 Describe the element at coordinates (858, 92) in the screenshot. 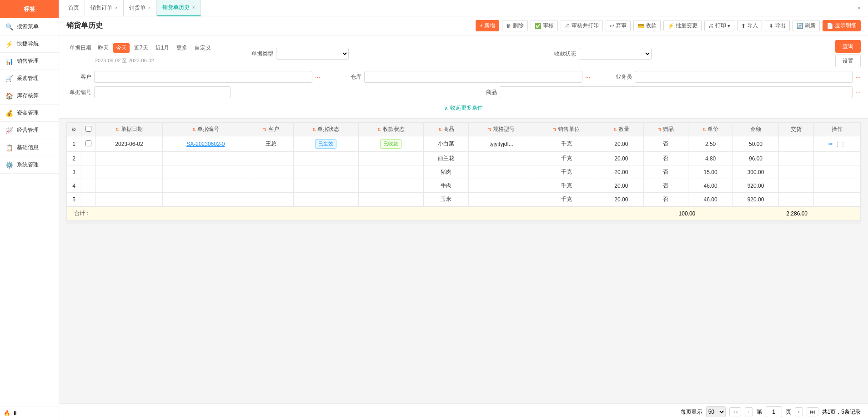

I see `goods-dots-button: ···` at that location.